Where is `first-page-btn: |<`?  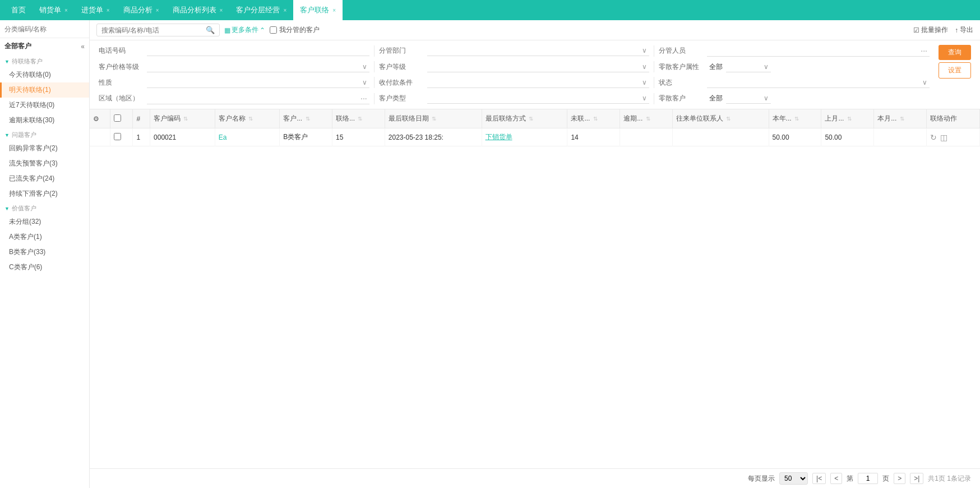 first-page-btn: |< is located at coordinates (819, 478).